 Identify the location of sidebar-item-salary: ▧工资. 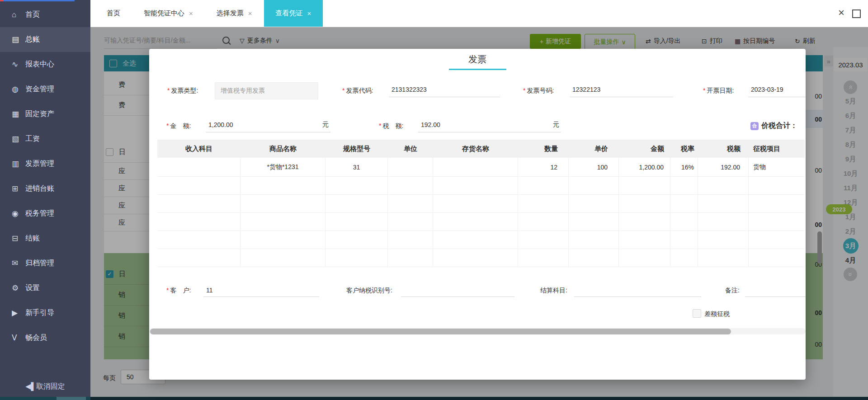
(45, 139).